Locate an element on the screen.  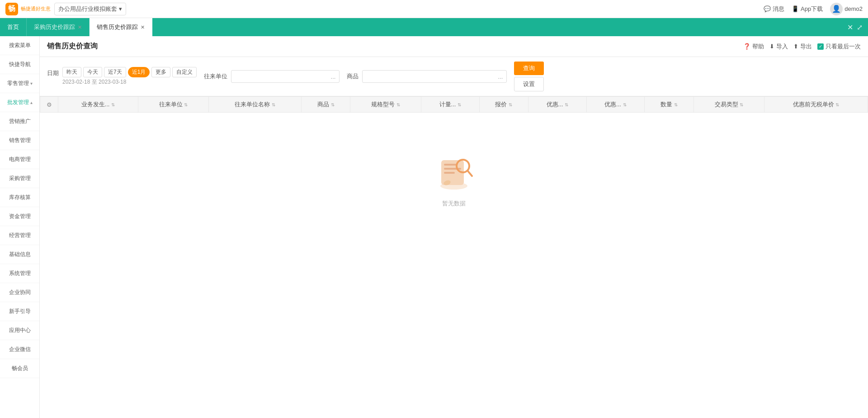
date-btn-7days: 近7天 is located at coordinates (115, 72).